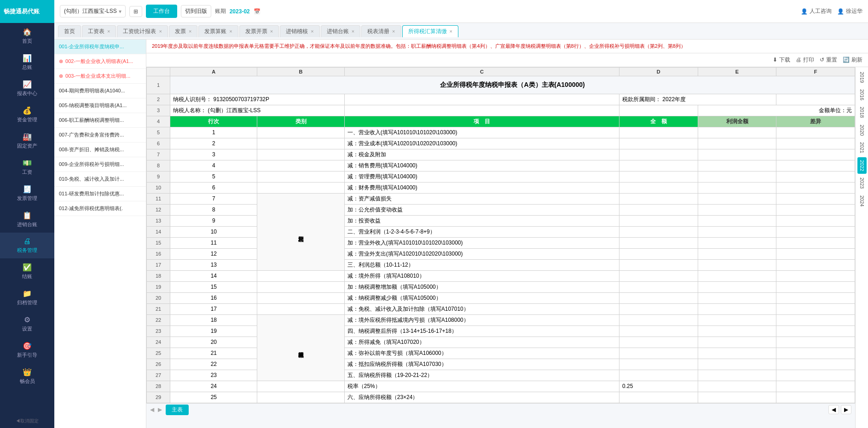  What do you see at coordinates (196, 11) in the screenshot?
I see `switch-old-btn: 切到旧版` at bounding box center [196, 11].